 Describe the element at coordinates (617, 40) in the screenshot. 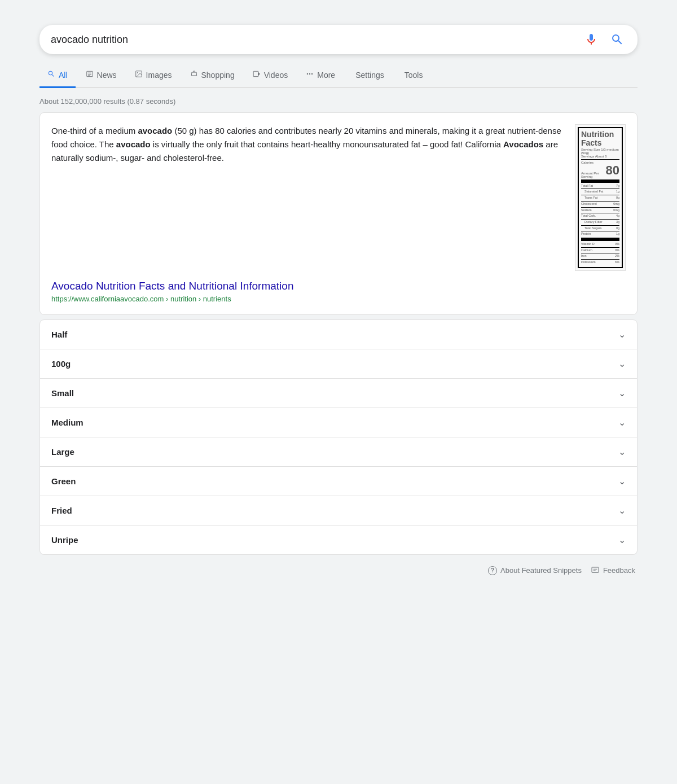

I see `search-button` at that location.